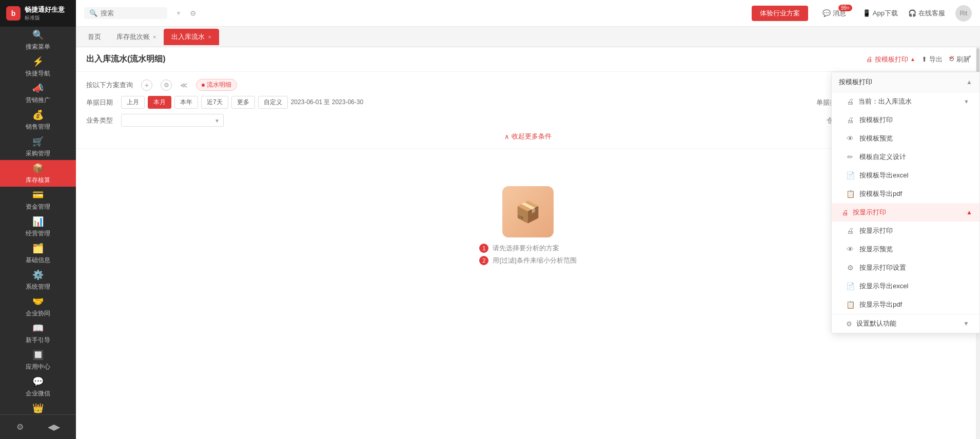 The image size is (980, 439). I want to click on sidebar-item-label: 经营管理, so click(38, 234).